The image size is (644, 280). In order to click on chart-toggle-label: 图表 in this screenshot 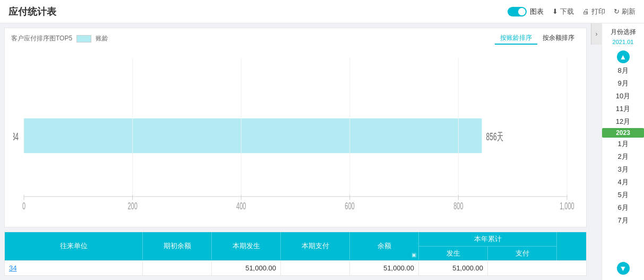, I will do `click(537, 12)`.